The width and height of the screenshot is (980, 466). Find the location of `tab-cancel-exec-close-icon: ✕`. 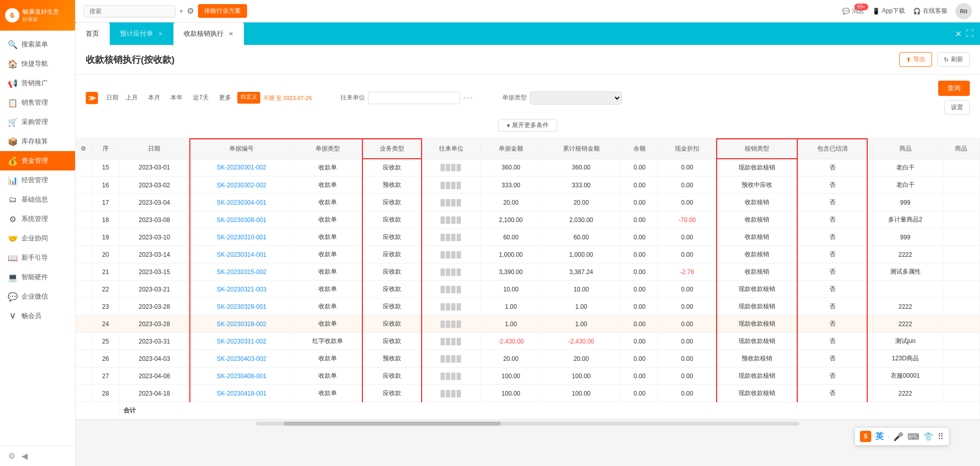

tab-cancel-exec-close-icon: ✕ is located at coordinates (231, 34).